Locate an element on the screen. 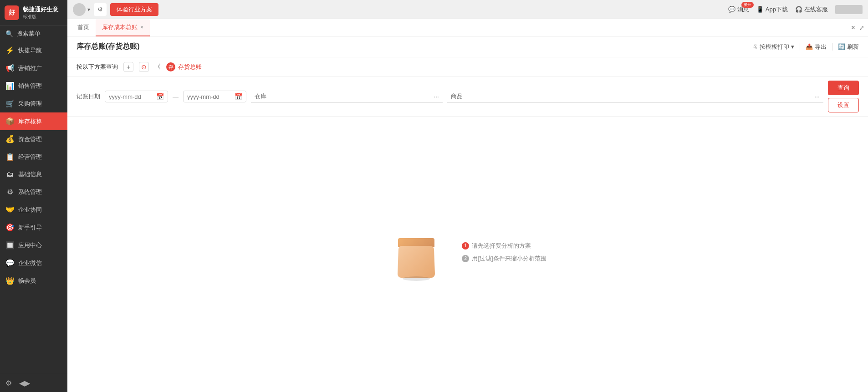 The width and height of the screenshot is (868, 392). panel-close-button: × is located at coordinates (853, 28).